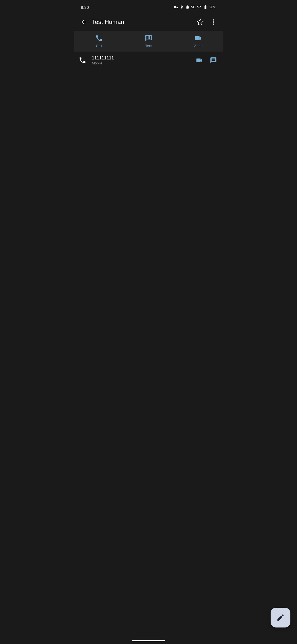 The width and height of the screenshot is (297, 644). Describe the element at coordinates (143, 58) in the screenshot. I see `contact-phone-number: 111111111` at that location.